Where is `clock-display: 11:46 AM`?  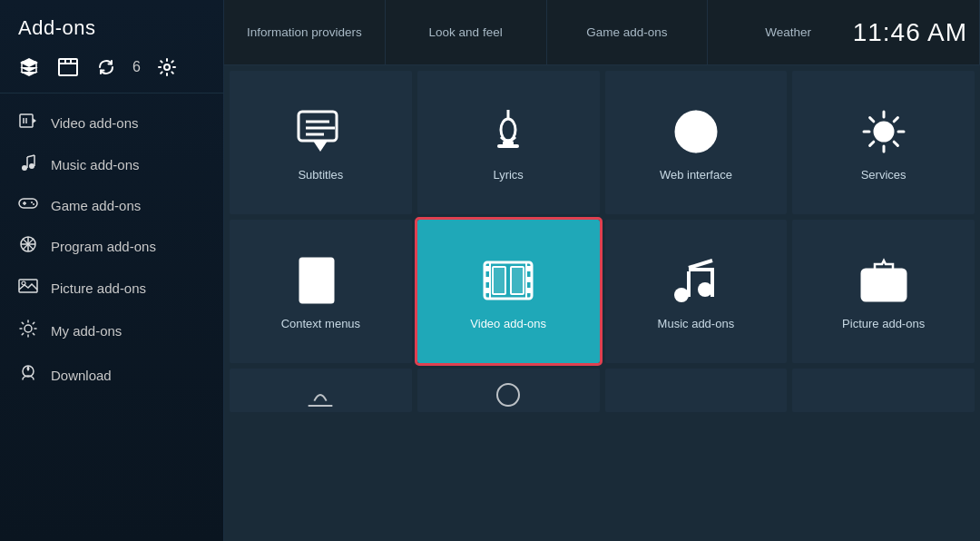 clock-display: 11:46 AM is located at coordinates (910, 33).